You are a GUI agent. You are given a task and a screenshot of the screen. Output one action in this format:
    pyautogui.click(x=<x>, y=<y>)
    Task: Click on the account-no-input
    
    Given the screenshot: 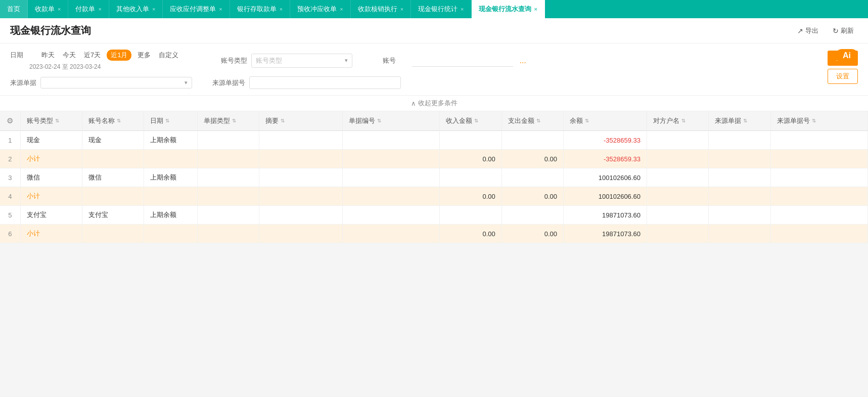 What is the action you would take?
    pyautogui.click(x=463, y=61)
    